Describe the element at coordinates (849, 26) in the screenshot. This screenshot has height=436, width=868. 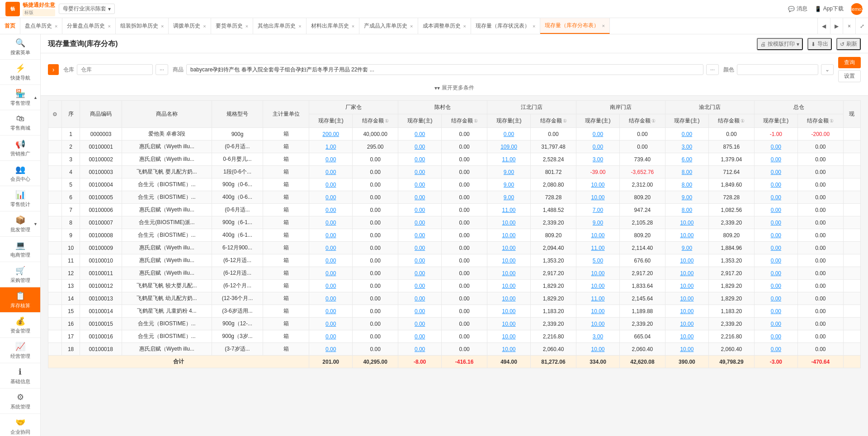
I see `nav-close-btn: ×` at that location.